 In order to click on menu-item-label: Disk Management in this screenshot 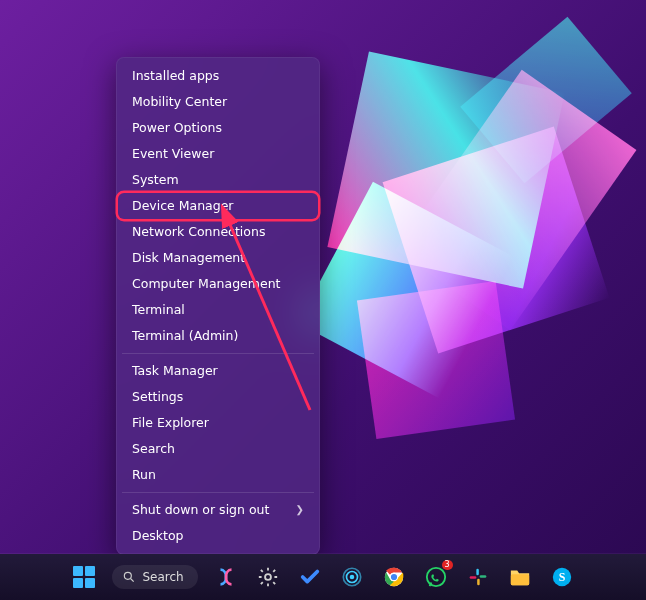, I will do `click(188, 258)`.